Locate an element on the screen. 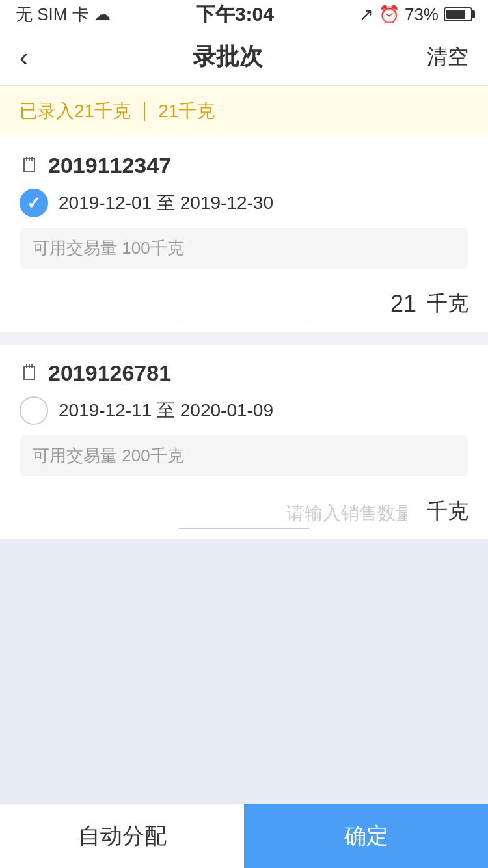 The image size is (488, 868). back-button: ‹ is located at coordinates (23, 57).